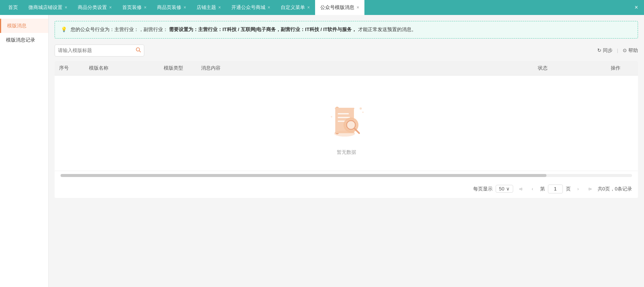 The width and height of the screenshot is (644, 287). What do you see at coordinates (346, 68) in the screenshot?
I see `table-header: 序号 模版名称 模版类型 消息内容 状态 操作` at bounding box center [346, 68].